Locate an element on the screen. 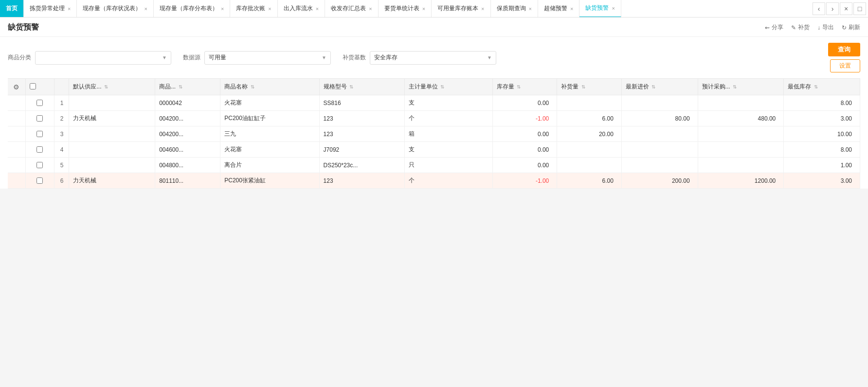  tab-shortage-close: × is located at coordinates (613, 8).